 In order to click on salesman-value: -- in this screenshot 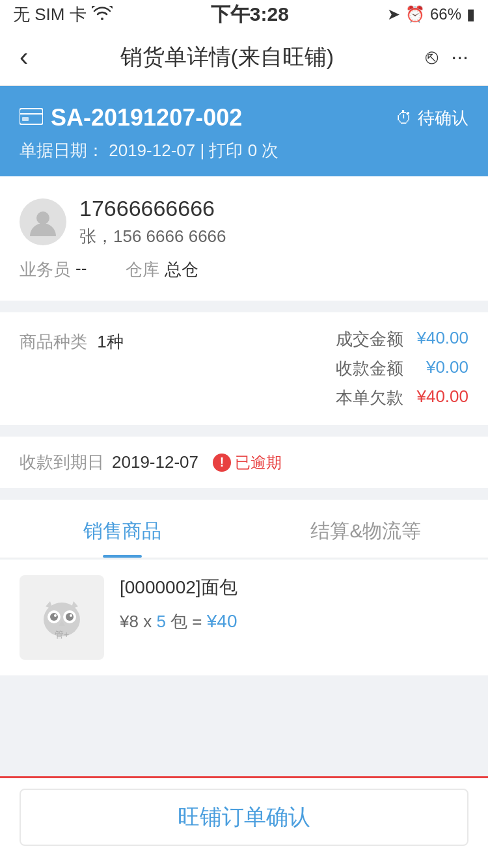, I will do `click(81, 269)`.